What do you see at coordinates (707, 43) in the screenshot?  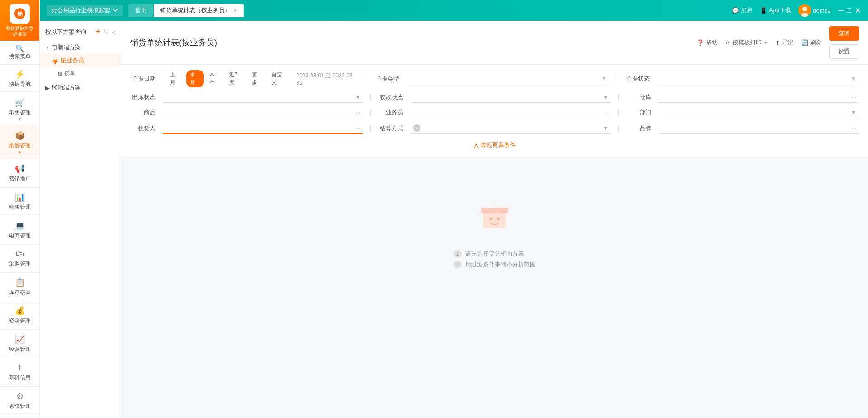 I see `help-button: ❓ 帮助` at bounding box center [707, 43].